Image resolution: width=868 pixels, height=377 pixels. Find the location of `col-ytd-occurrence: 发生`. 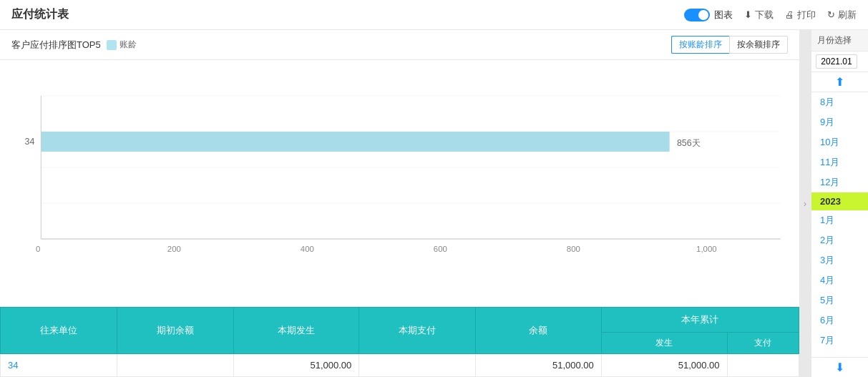

col-ytd-occurrence: 发生 is located at coordinates (664, 343).